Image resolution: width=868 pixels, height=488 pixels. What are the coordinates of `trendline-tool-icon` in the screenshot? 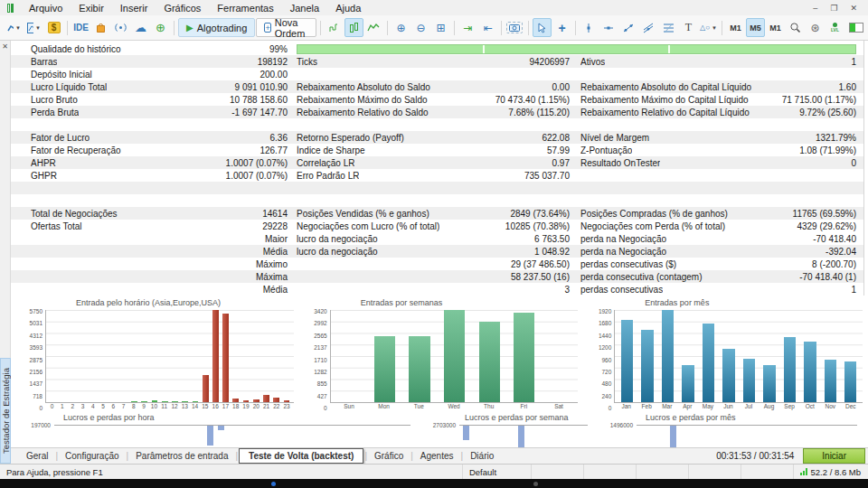 It's located at (629, 27).